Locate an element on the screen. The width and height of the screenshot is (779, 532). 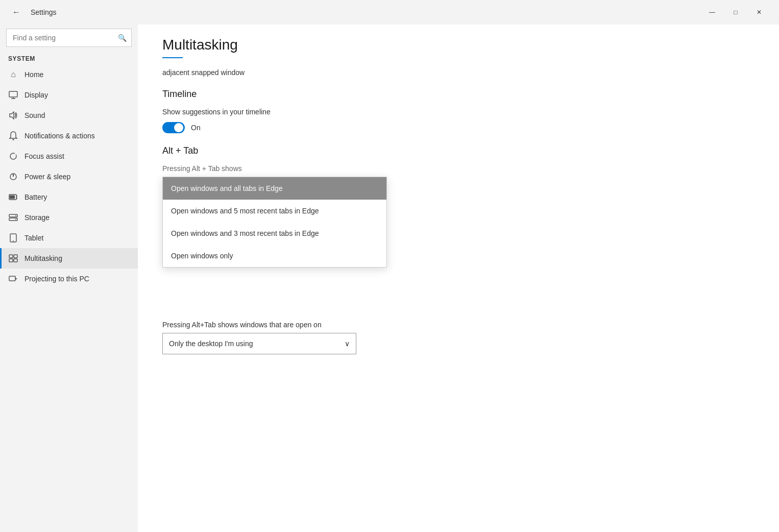
sidebar-label-projecting: Projecting to this PC is located at coordinates (77, 279).